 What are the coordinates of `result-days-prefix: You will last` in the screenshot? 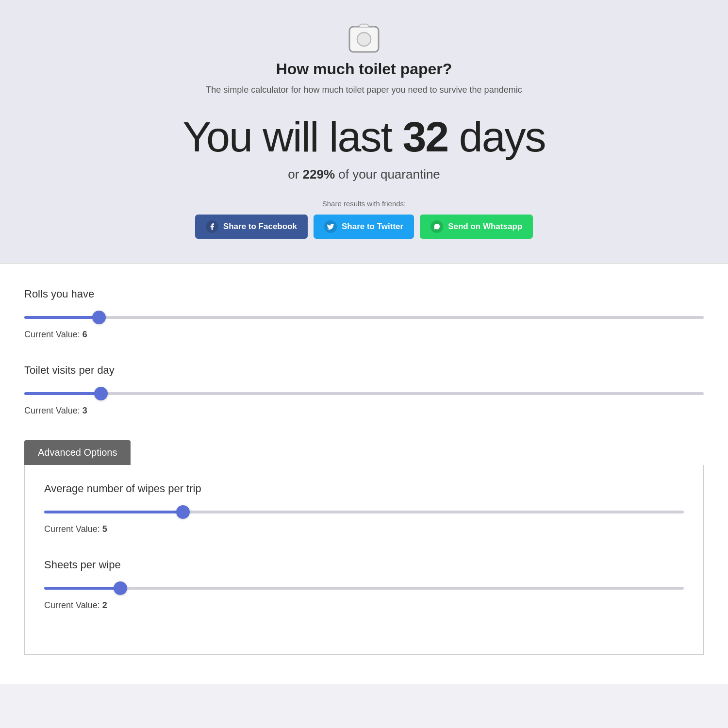 It's located at (292, 137).